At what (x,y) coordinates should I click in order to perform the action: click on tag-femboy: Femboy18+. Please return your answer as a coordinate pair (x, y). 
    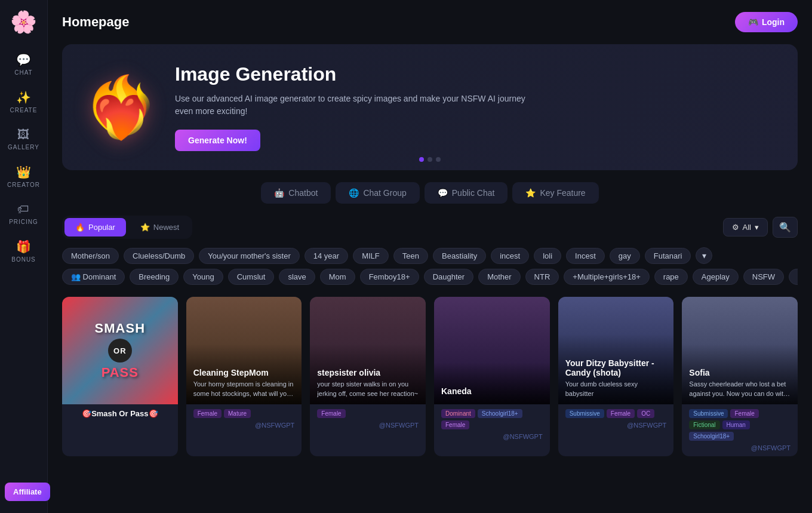
    Looking at the image, I should click on (389, 277).